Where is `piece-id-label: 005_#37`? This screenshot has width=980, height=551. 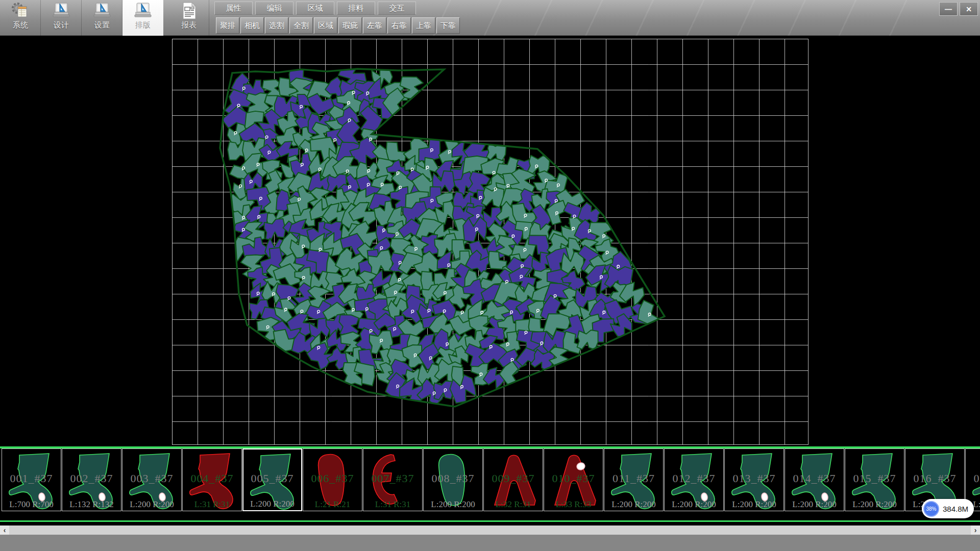
piece-id-label: 005_#37 is located at coordinates (273, 479).